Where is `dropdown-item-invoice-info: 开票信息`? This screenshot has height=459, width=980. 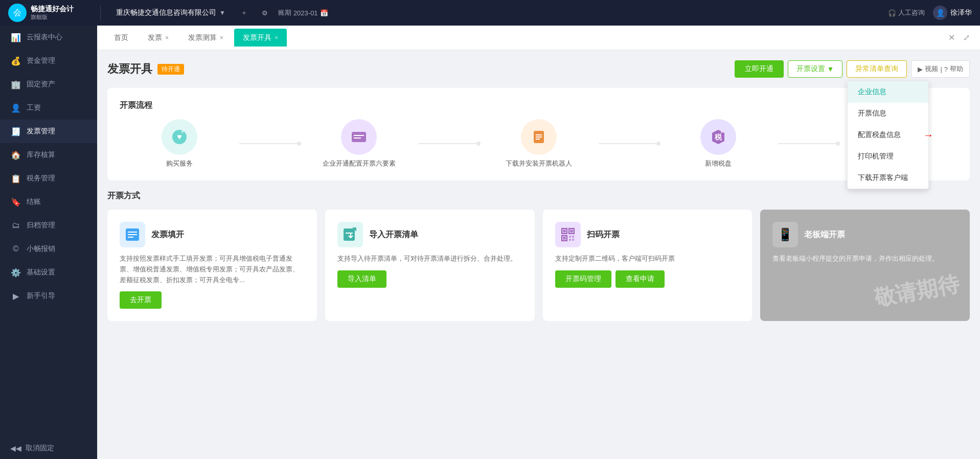
dropdown-item-invoice-info: 开票信息 is located at coordinates (888, 113).